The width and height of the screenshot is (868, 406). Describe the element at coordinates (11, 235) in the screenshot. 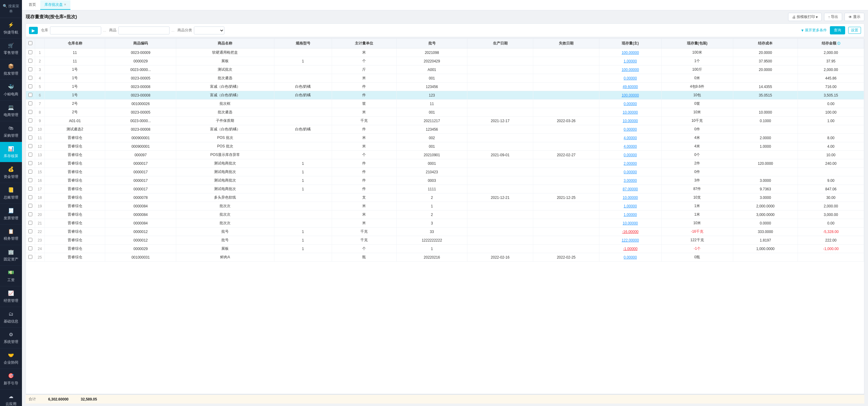

I see `sidebar-item-tax: 📋税务管理` at that location.